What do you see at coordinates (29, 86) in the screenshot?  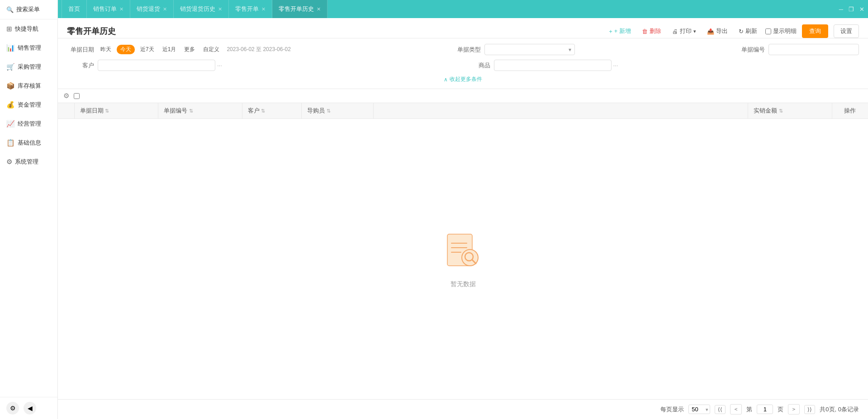 I see `sidebar-item-inventory: 📦 库存核算` at bounding box center [29, 86].